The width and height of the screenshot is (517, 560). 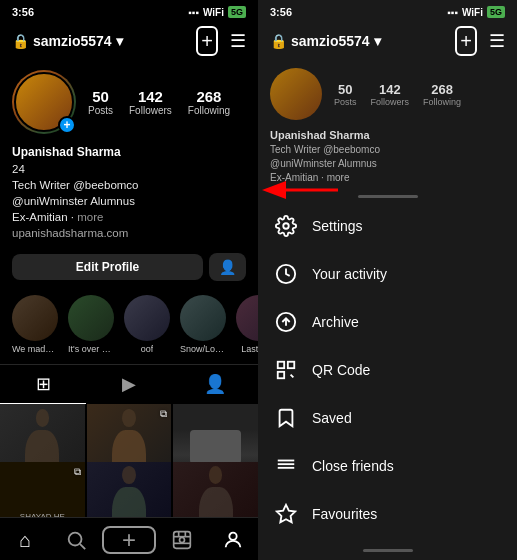 What do you see at coordinates (286, 226) in the screenshot?
I see `settings-icon` at bounding box center [286, 226].